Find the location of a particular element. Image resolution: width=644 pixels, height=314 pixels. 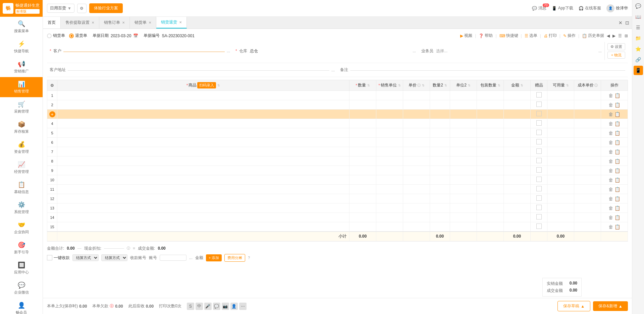

row14-del: 🗑 is located at coordinates (611, 217).